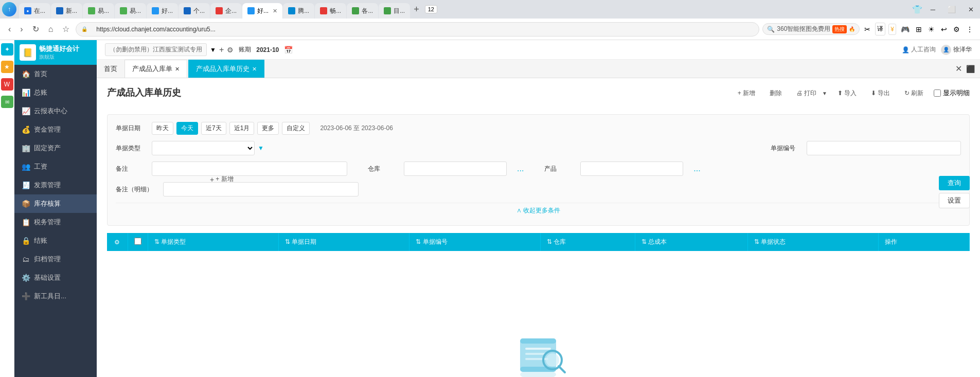 The height and width of the screenshot is (377, 980). What do you see at coordinates (905, 29) in the screenshot?
I see `game-icon: 🎮` at bounding box center [905, 29].